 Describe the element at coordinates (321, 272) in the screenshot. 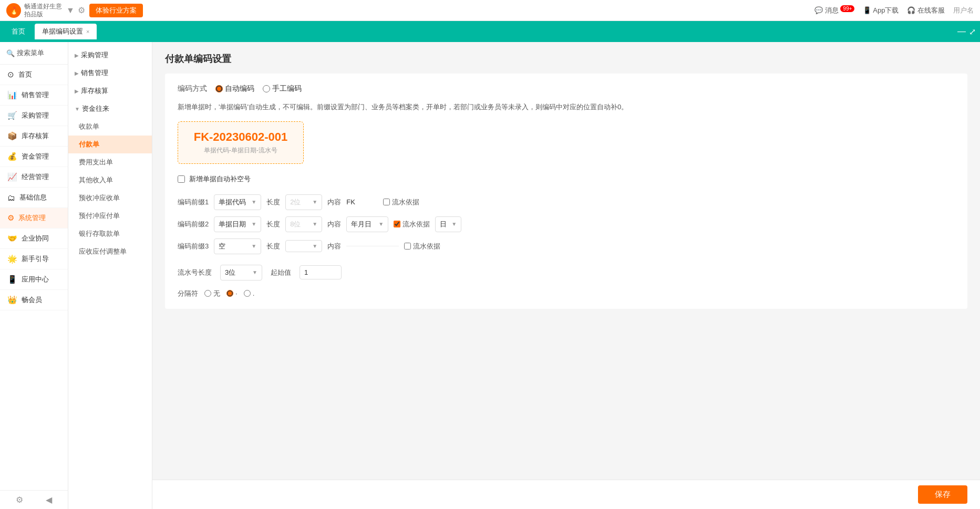

I see `serial-start-input` at that location.